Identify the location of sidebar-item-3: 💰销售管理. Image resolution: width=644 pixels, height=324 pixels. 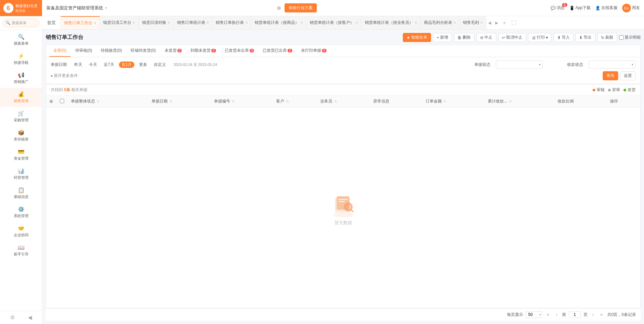
(21, 97).